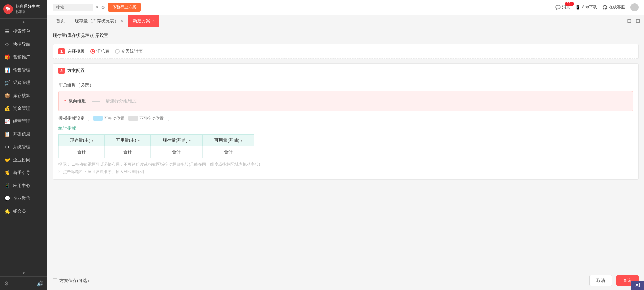  What do you see at coordinates (82, 141) in the screenshot?
I see `col-header-0: 现存量(主) ▾` at bounding box center [82, 141].